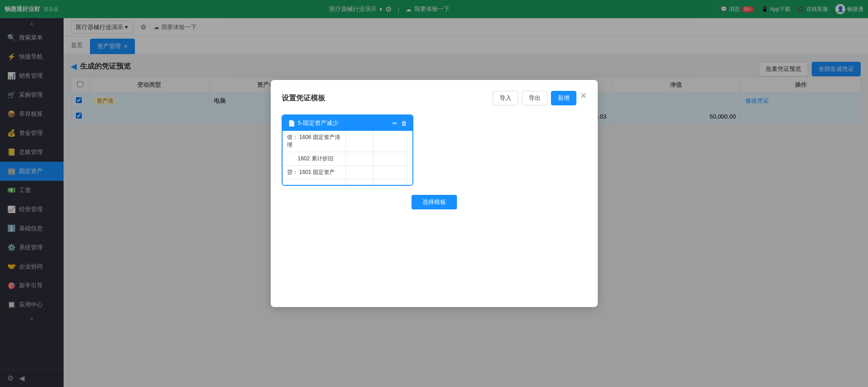 Image resolution: width=868 pixels, height=387 pixels. I want to click on modal-title: 设置凭证模板, so click(303, 98).